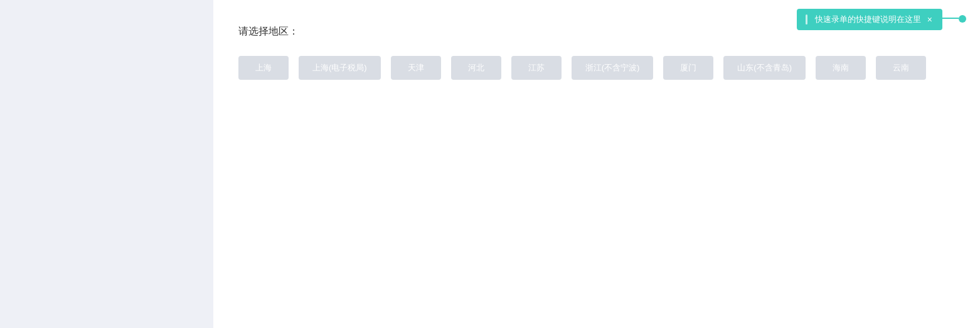 This screenshot has height=328, width=980. I want to click on tooltip-close-button: ×, so click(930, 19).